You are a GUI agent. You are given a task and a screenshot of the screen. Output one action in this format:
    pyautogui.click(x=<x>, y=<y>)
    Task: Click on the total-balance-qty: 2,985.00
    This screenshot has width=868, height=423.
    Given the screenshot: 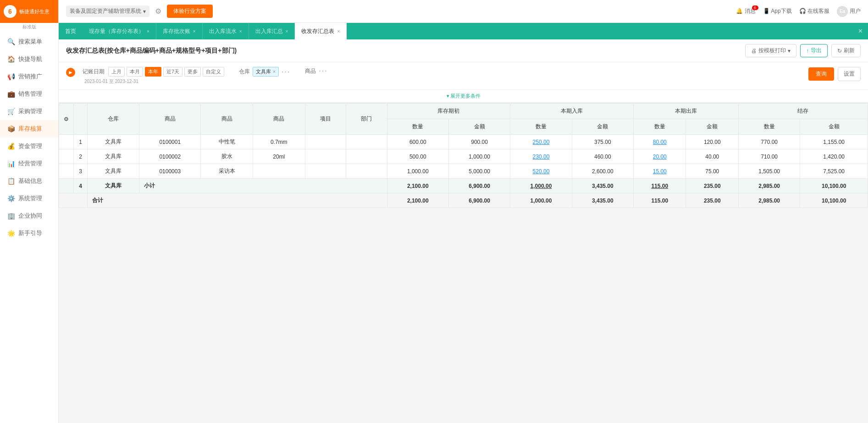 What is the action you would take?
    pyautogui.click(x=769, y=201)
    